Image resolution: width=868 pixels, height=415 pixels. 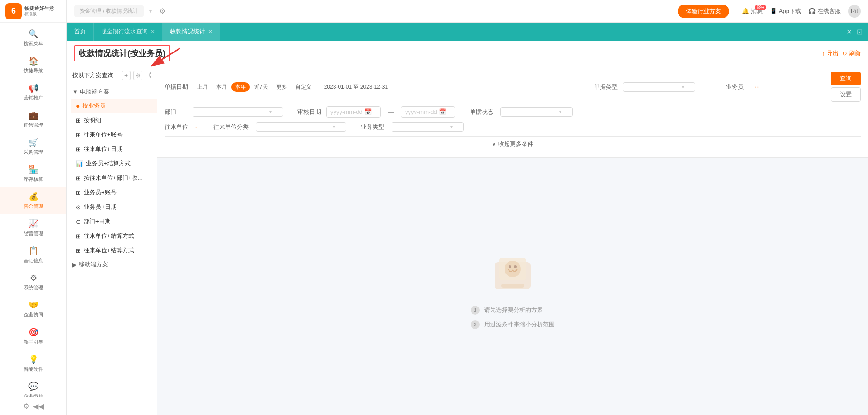 What do you see at coordinates (26, 406) in the screenshot?
I see `settings-footer-icon: ⚙` at bounding box center [26, 406].